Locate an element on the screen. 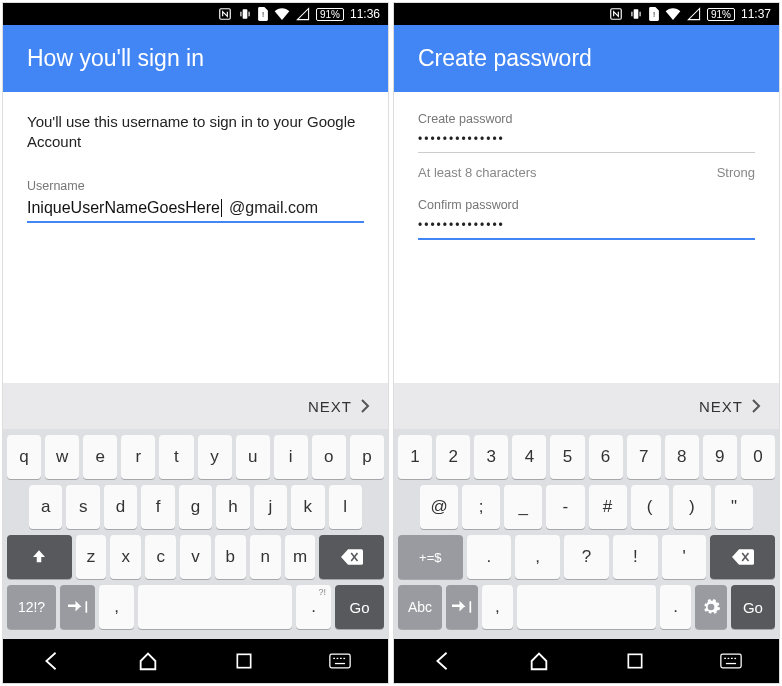 Image resolution: width=782 pixels, height=686 pixels. key-g: g is located at coordinates (196, 507).